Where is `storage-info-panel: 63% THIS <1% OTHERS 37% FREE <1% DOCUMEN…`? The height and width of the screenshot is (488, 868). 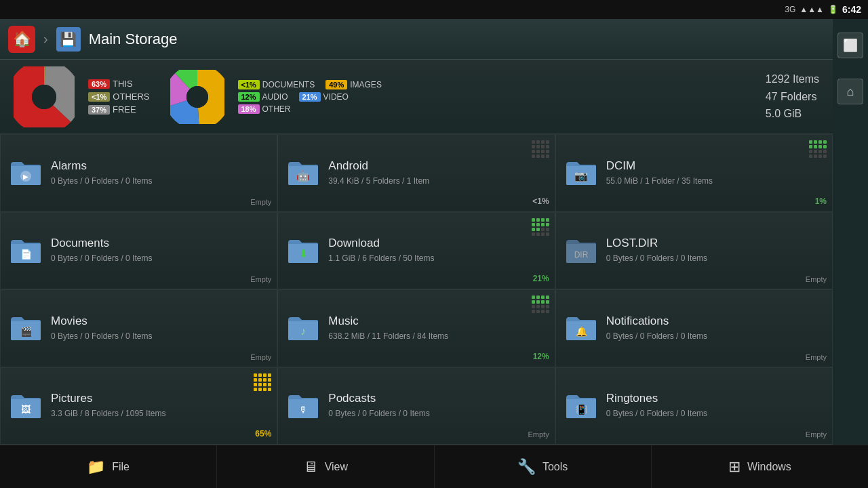
storage-info-panel: 63% THIS <1% OTHERS 37% FREE <1% DOCUMEN… is located at coordinates (416, 97).